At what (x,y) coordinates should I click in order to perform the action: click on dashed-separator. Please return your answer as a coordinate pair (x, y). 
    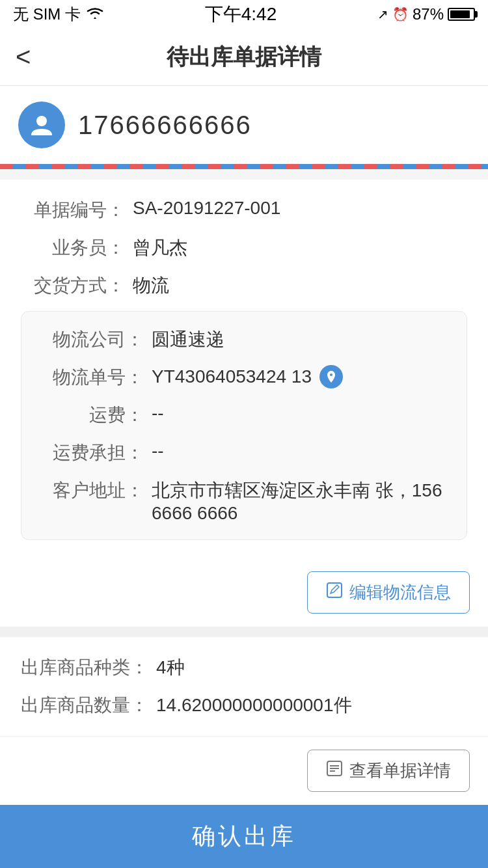
    Looking at the image, I should click on (244, 167).